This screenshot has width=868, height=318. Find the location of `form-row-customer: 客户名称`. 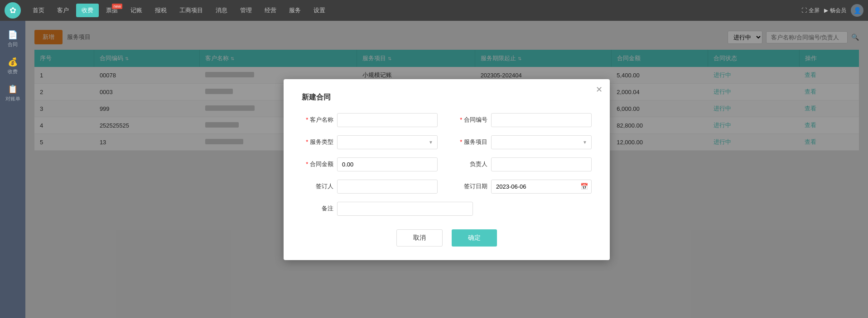

form-row-customer: 客户名称 is located at coordinates (370, 120).